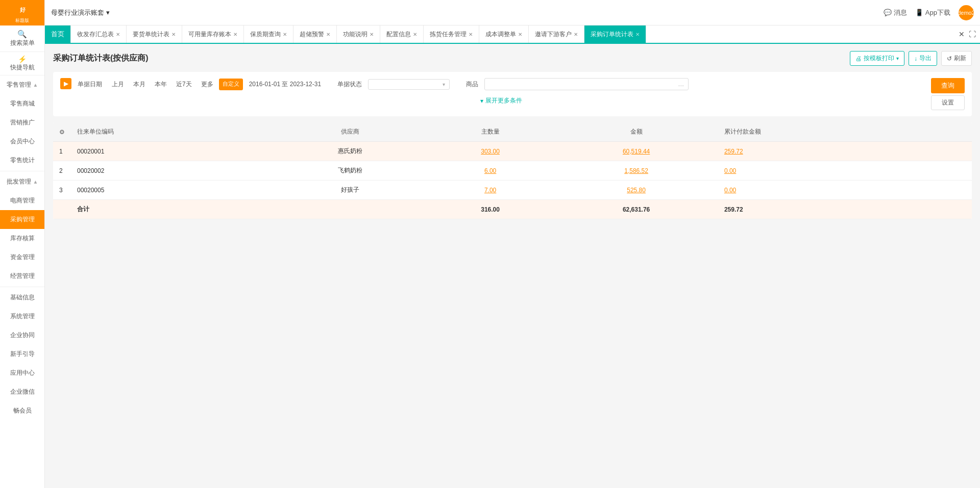 The image size is (980, 488). I want to click on shortcut-this-year: 本年, so click(161, 85).